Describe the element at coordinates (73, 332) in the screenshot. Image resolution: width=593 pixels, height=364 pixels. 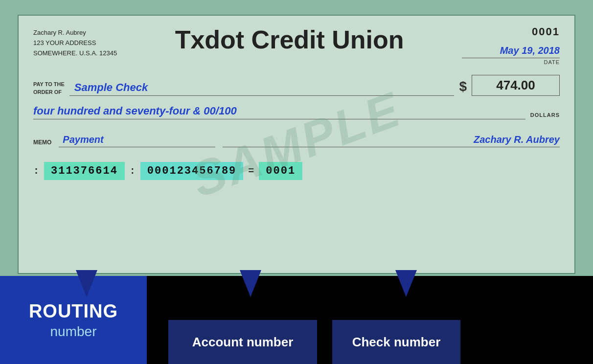
I see `routing-label-bottom: number` at that location.